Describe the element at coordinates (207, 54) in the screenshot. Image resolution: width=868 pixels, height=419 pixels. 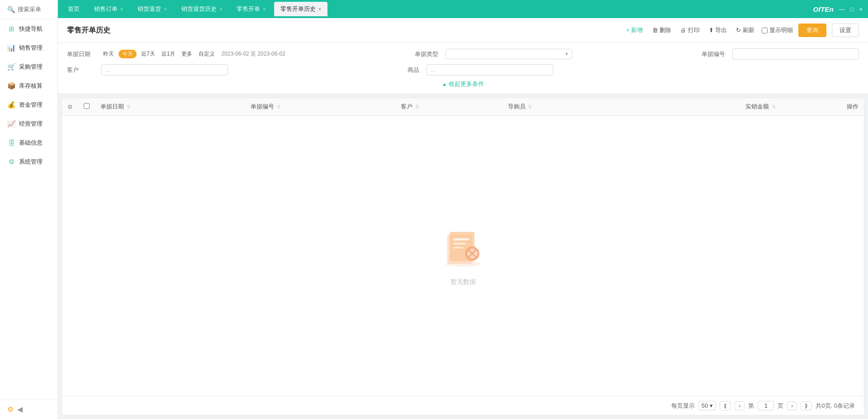
I see `date-custom: 自定义` at that location.